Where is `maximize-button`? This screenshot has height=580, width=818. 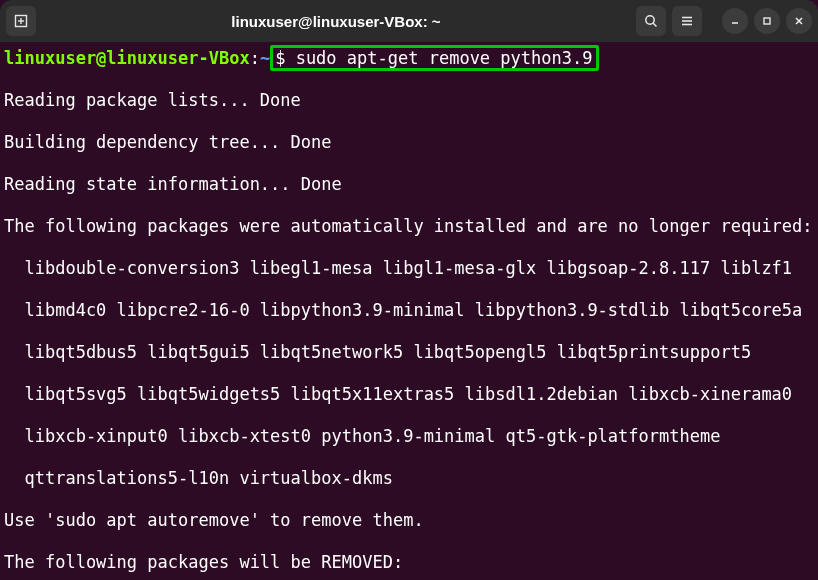
maximize-button is located at coordinates (767, 21).